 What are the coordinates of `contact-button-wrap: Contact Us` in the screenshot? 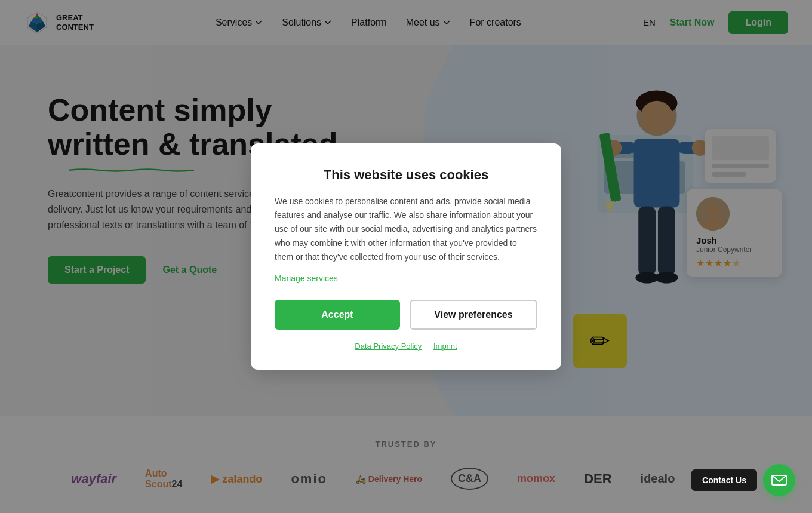 It's located at (743, 480).